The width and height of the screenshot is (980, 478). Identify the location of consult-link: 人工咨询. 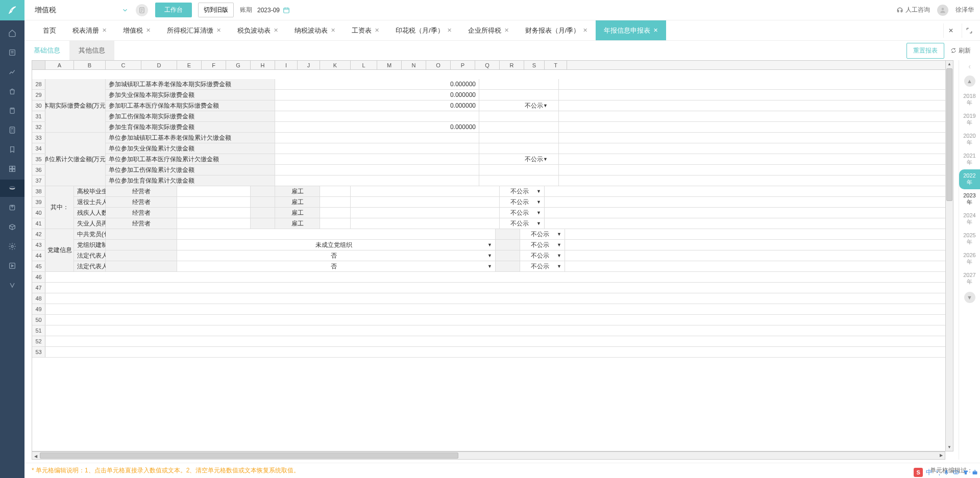
(913, 10).